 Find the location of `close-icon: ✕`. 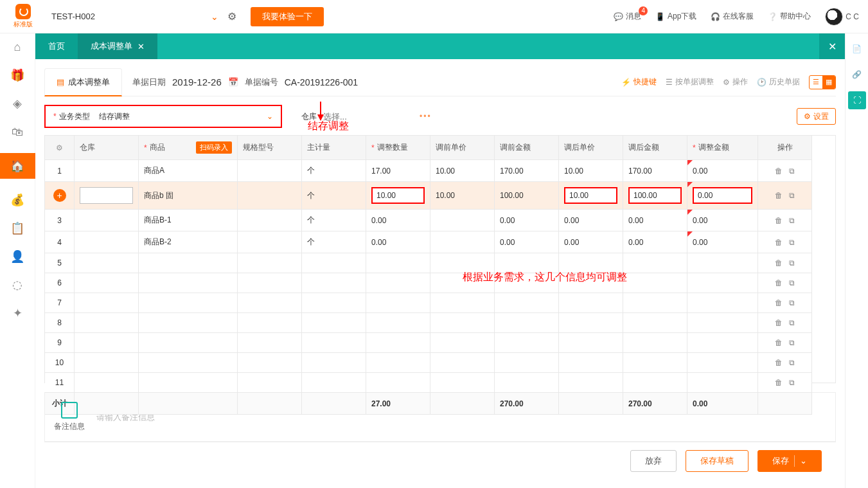

close-icon: ✕ is located at coordinates (141, 46).